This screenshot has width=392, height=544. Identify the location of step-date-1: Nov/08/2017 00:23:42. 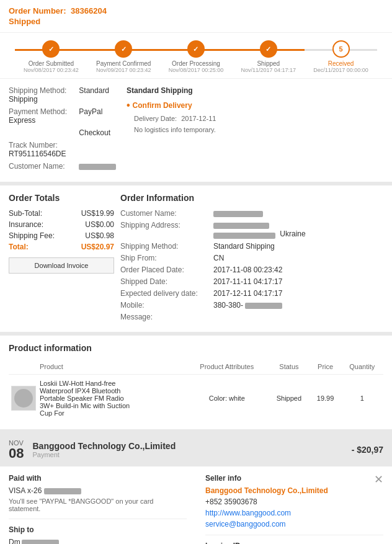
(51, 70).